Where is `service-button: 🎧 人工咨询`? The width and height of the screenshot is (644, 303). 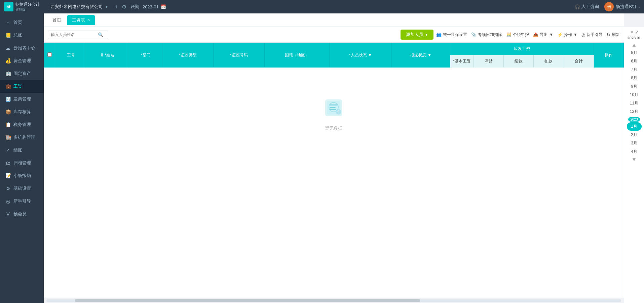 service-button: 🎧 人工咨询 is located at coordinates (587, 7).